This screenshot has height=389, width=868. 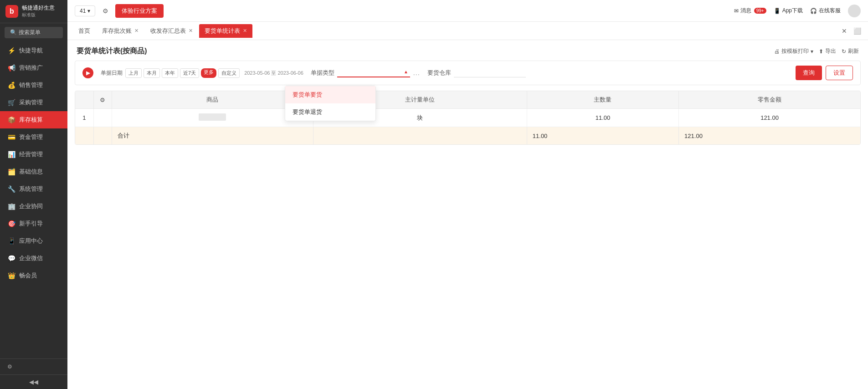 What do you see at coordinates (34, 276) in the screenshot?
I see `sidebar-item-vip: 👑 畅会员` at bounding box center [34, 276].